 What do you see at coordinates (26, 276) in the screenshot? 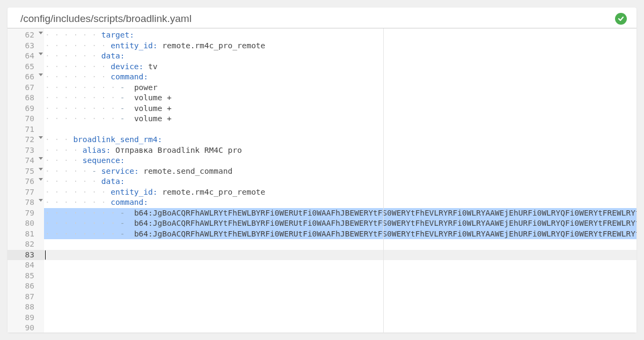
I see `line-number: 85` at bounding box center [26, 276].